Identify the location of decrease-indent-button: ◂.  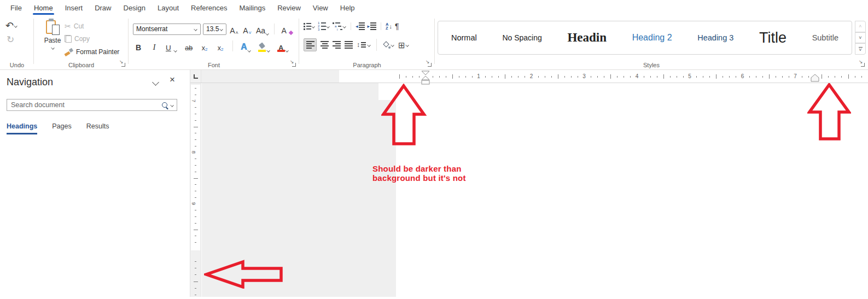
(360, 26).